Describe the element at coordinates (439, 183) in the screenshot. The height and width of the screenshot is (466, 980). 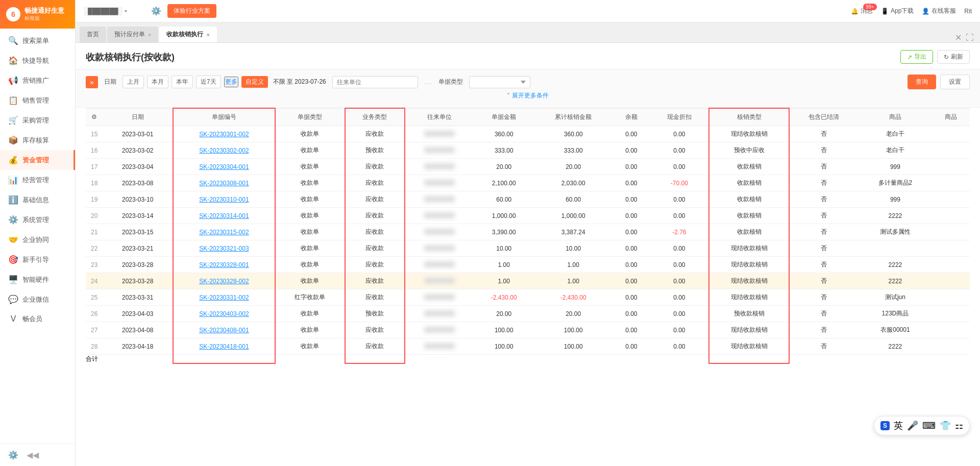
I see `partner-blurred` at that location.